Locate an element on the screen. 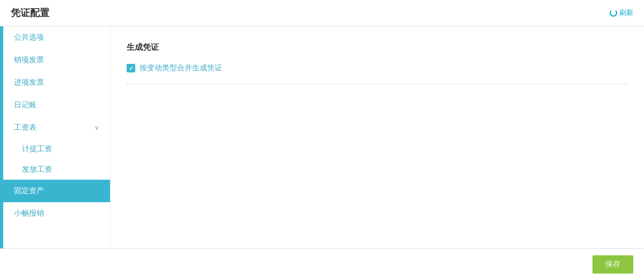 This screenshot has height=280, width=644. checkbox-row: 按变动类型合并生成凭证 is located at coordinates (377, 68).